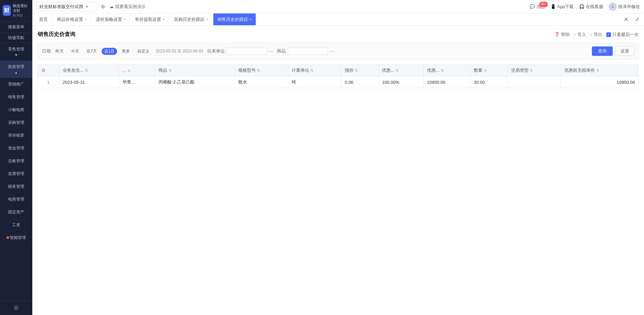 Image resolution: width=644 pixels, height=315 pixels. I want to click on user-menu: 人 徐泽华修改, so click(624, 7).